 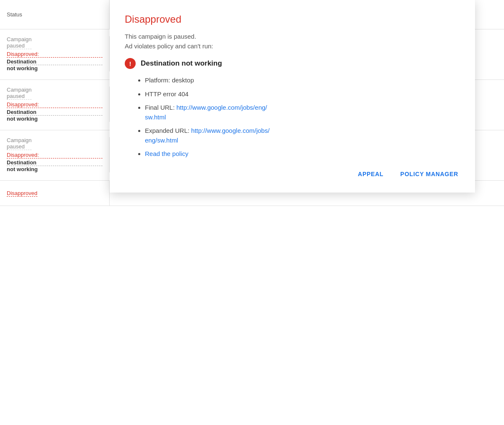 What do you see at coordinates (370, 174) in the screenshot?
I see `appeal-button: APPEAL` at bounding box center [370, 174].